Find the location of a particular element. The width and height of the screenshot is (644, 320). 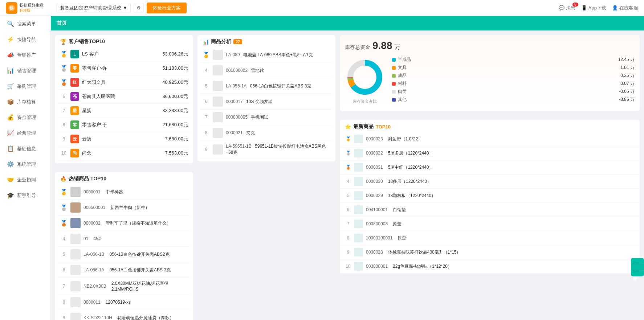

sidebar-item-system: ⚙️ 系统管理 is located at coordinates (25, 164).